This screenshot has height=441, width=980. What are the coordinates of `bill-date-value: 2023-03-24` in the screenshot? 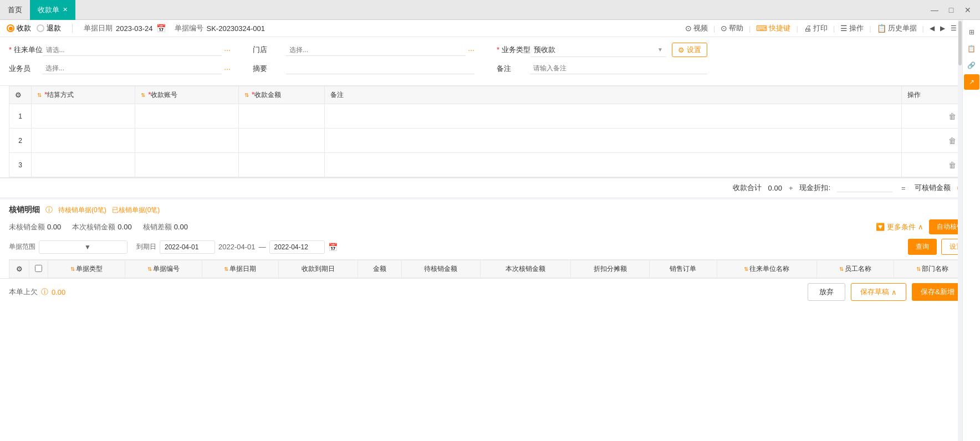 It's located at (134, 29).